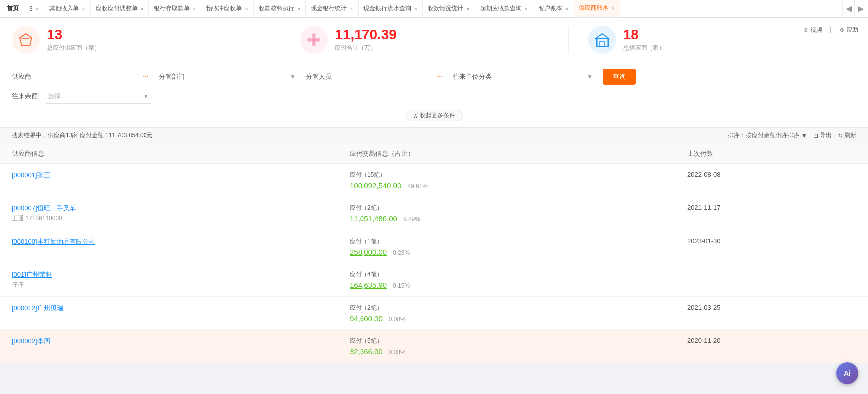  I want to click on nav-tab-prepay: 预收冲应收单 ×, so click(227, 9).